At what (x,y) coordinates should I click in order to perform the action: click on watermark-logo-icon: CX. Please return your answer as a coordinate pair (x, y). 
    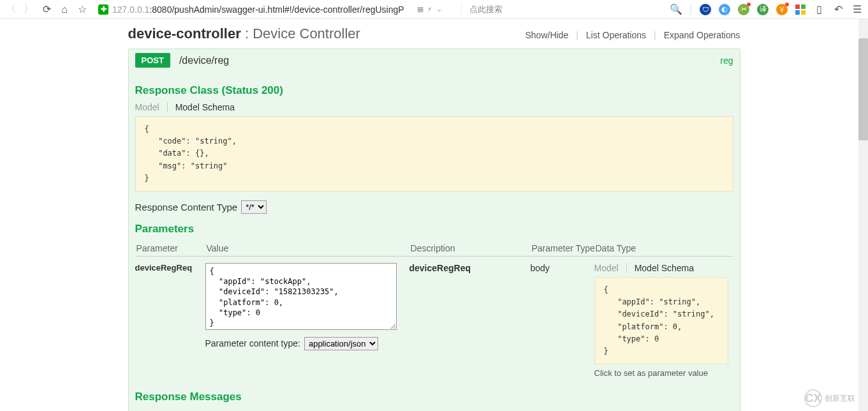
    Looking at the image, I should click on (813, 398).